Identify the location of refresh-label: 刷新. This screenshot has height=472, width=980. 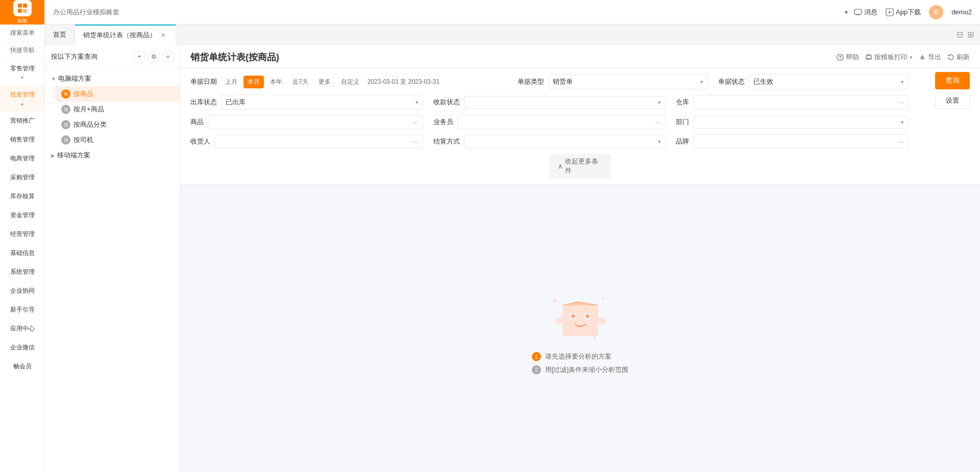
(963, 57).